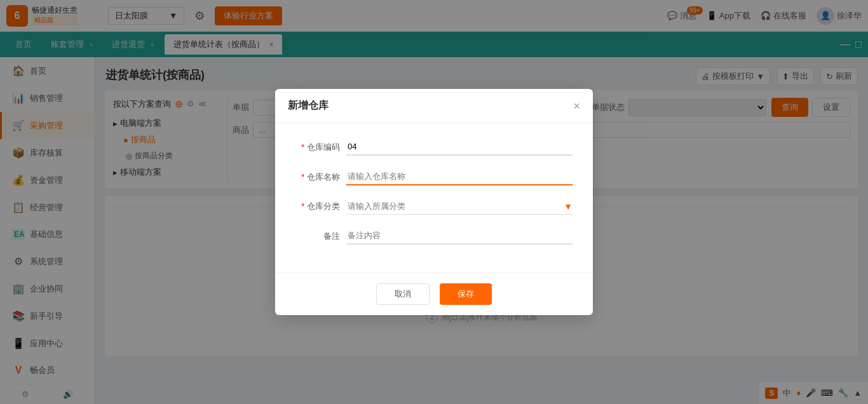 This screenshot has width=868, height=404. Describe the element at coordinates (434, 206) in the screenshot. I see `form-item-category: 仓库分类 ▼` at that location.